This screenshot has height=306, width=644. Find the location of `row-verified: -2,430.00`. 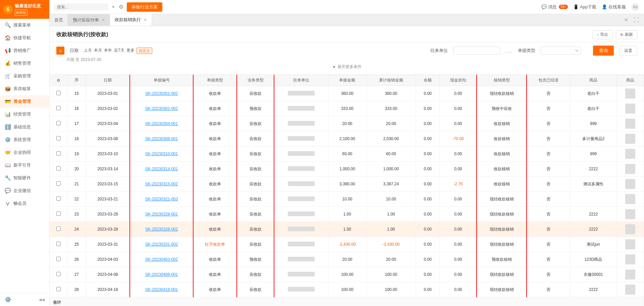

row-verified: -2,430.00 is located at coordinates (391, 245).